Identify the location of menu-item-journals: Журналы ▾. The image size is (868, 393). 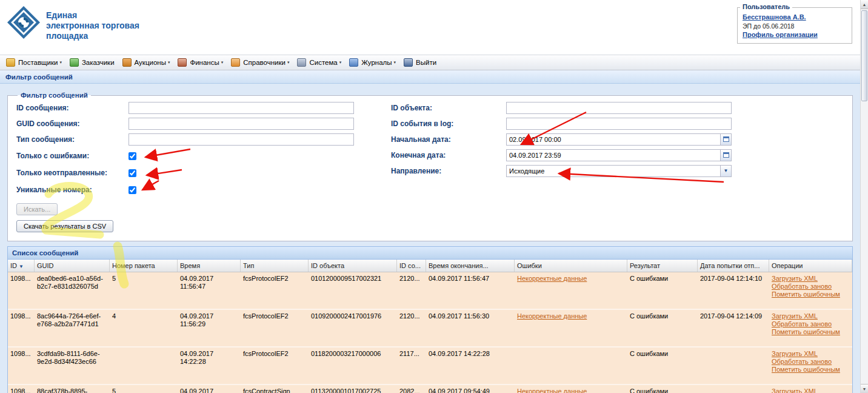
(374, 62).